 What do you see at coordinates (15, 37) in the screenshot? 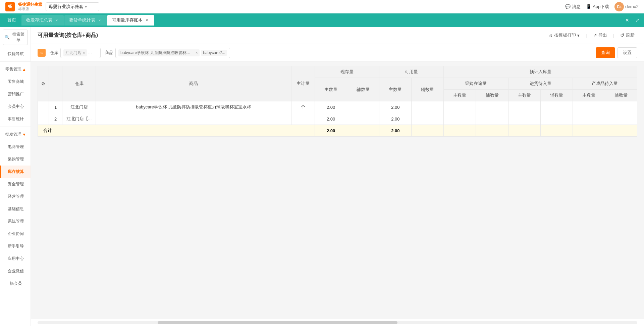
I see `search-menu-btn: 🔍 搜索菜单` at bounding box center [15, 37].